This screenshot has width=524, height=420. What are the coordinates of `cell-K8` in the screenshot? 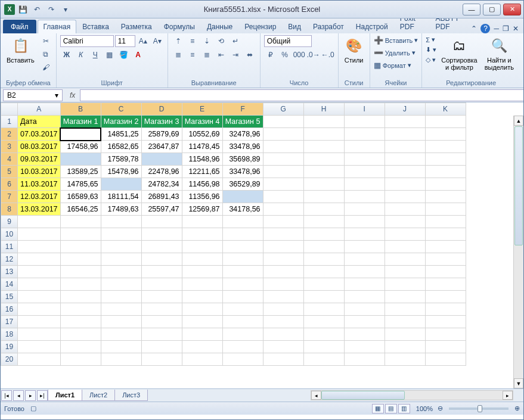 It's located at (445, 210).